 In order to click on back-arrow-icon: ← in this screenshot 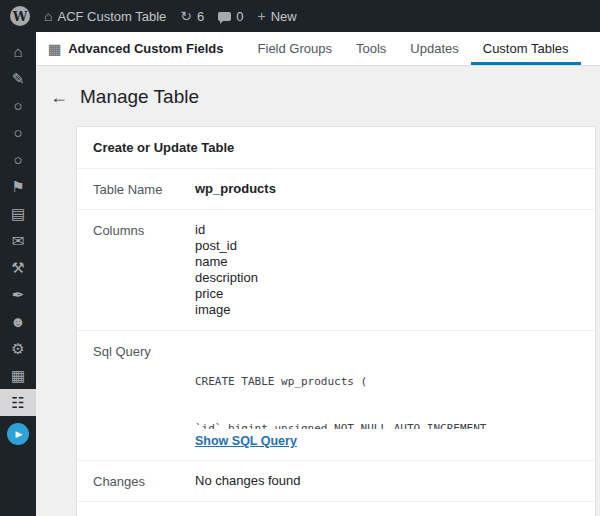, I will do `click(59, 97)`.